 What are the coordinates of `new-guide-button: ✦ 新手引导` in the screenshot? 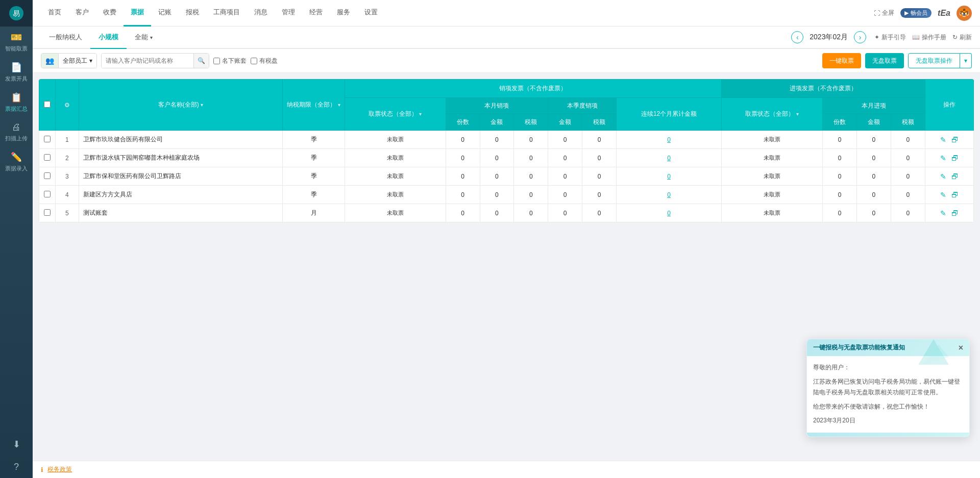 It's located at (890, 38).